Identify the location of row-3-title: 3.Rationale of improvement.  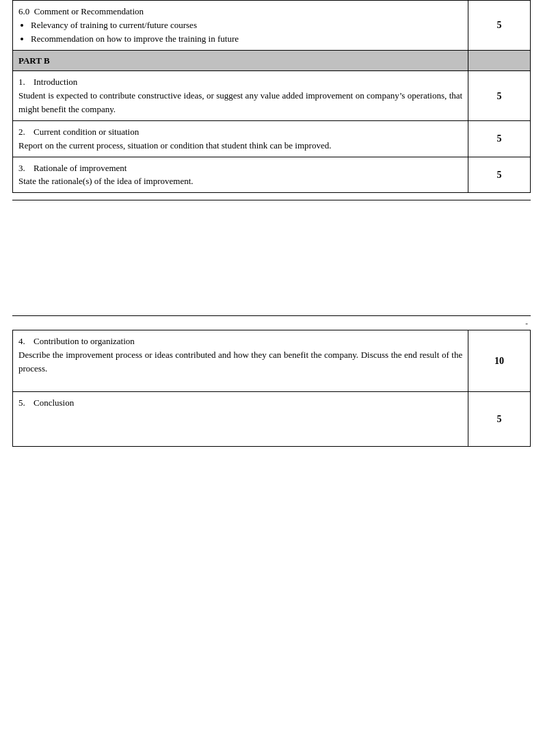
(241, 168).